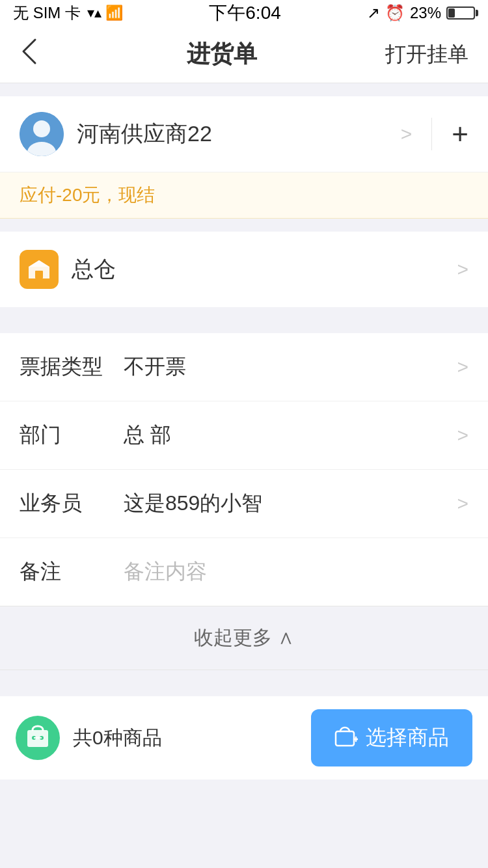 The image size is (488, 868). I want to click on back-button, so click(39, 55).